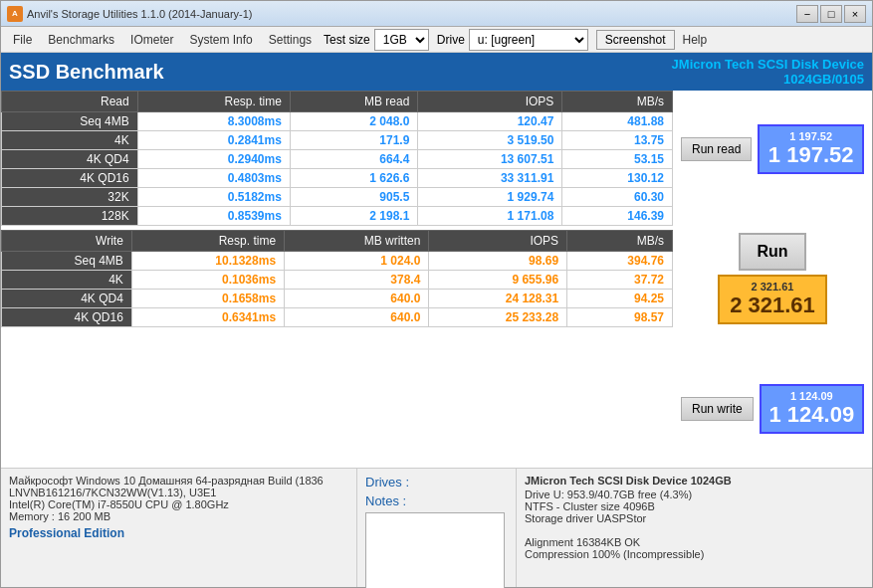 This screenshot has width=873, height=588. I want to click on drives-text: Drives :, so click(387, 482).